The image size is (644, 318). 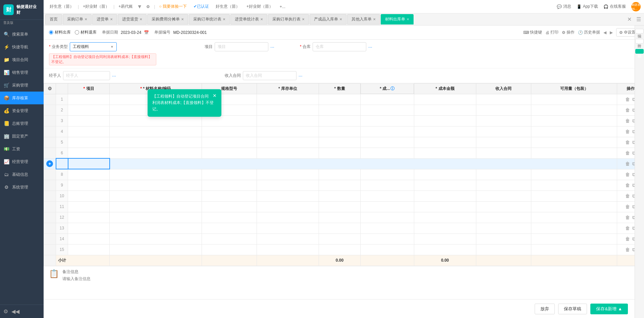 What do you see at coordinates (96, 7) in the screenshot?
I see `topbar-haoyecai: +好业财（苗）` at bounding box center [96, 7].